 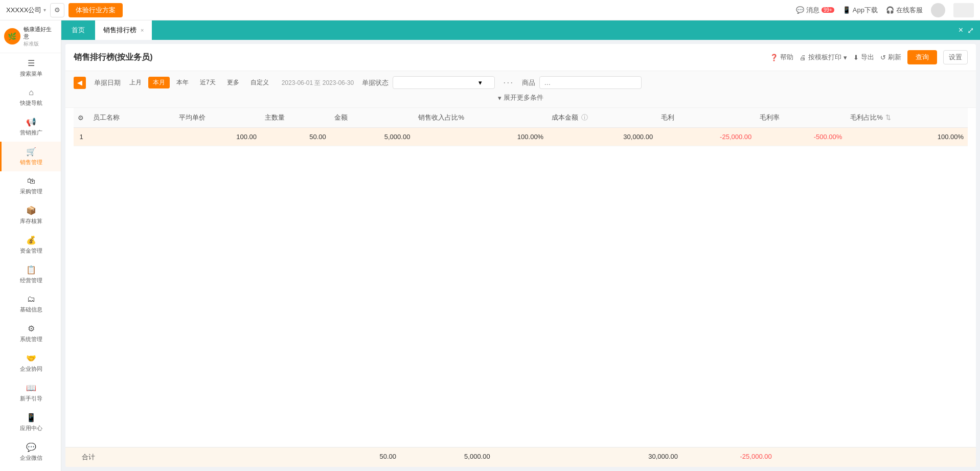 What do you see at coordinates (159, 83) in the screenshot?
I see `date-opt-this-month: 本月` at bounding box center [159, 83].